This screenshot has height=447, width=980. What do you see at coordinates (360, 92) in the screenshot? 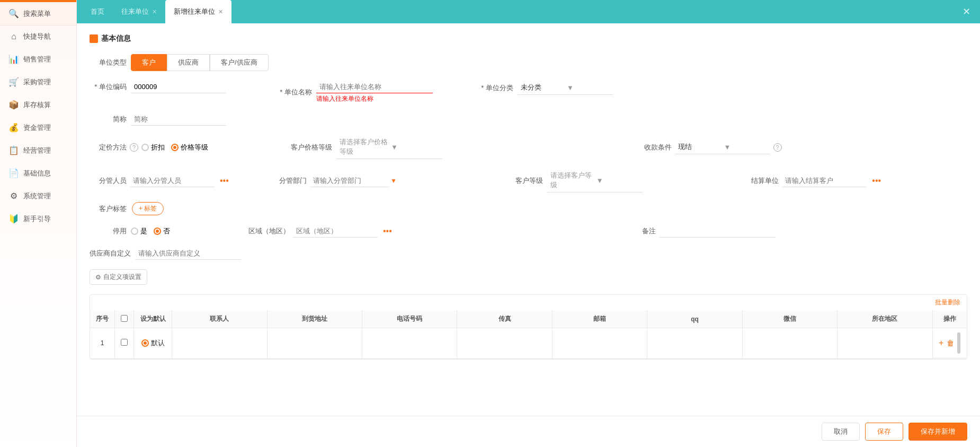
I see `unit-name-field: * 单位名称 请输入往来单位名称` at bounding box center [360, 92].